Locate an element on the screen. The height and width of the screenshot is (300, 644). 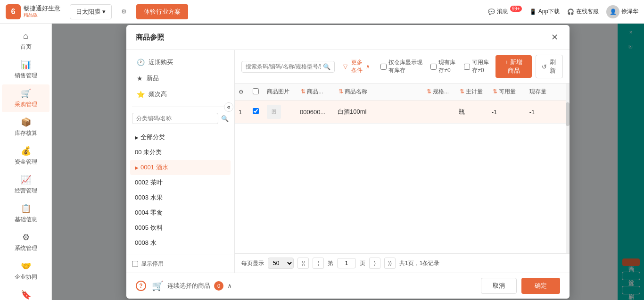
prev-page-btn: ⟨ is located at coordinates (318, 263).